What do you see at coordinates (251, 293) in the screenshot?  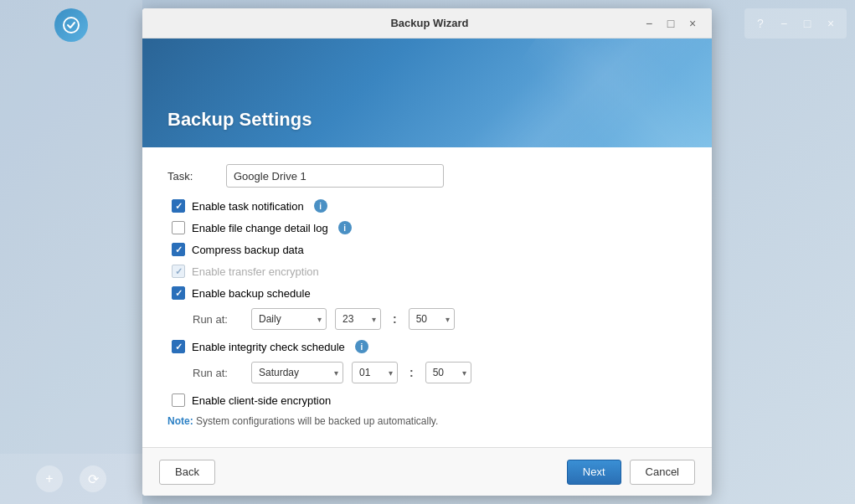 I see `backup-schedule-text: Enable backup schedule` at bounding box center [251, 293].